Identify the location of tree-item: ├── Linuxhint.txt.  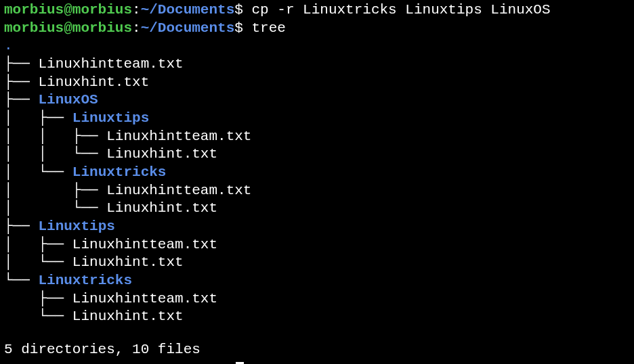
(317, 83).